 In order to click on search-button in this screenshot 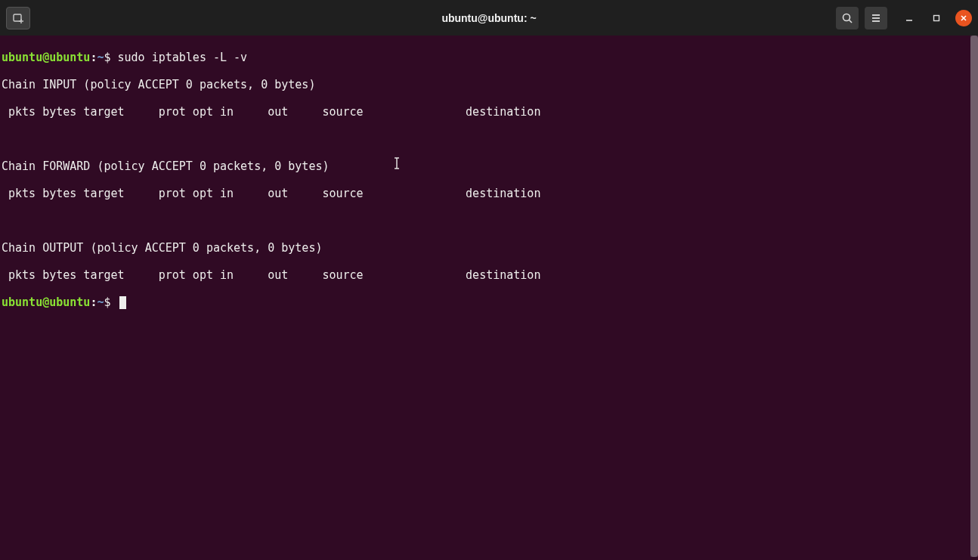, I will do `click(847, 18)`.